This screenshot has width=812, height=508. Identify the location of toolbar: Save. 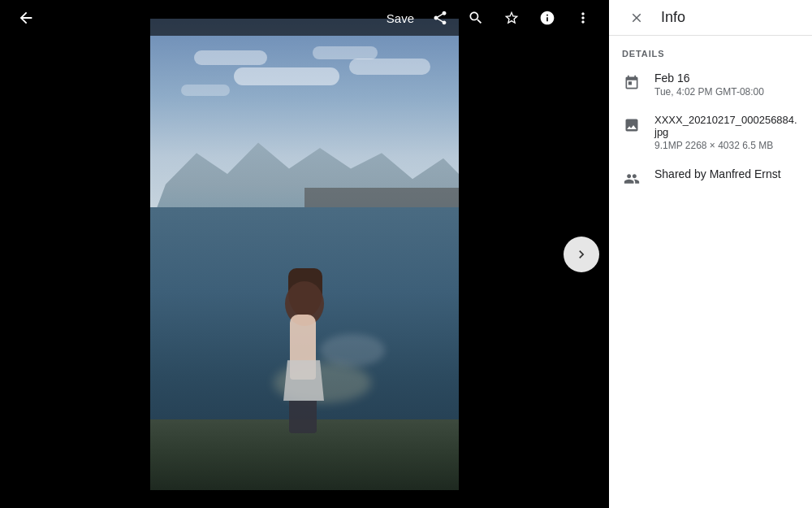
(304, 18).